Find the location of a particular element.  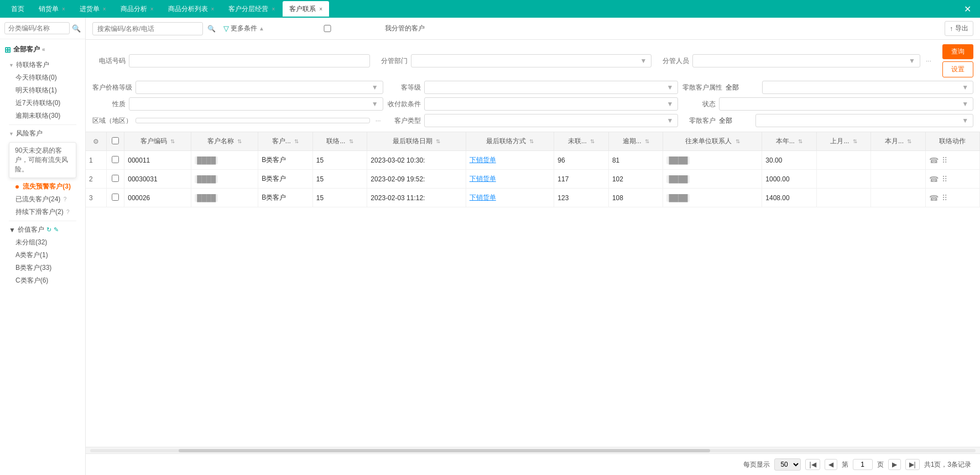

col-this-year: 本年... ⇅ is located at coordinates (790, 142).